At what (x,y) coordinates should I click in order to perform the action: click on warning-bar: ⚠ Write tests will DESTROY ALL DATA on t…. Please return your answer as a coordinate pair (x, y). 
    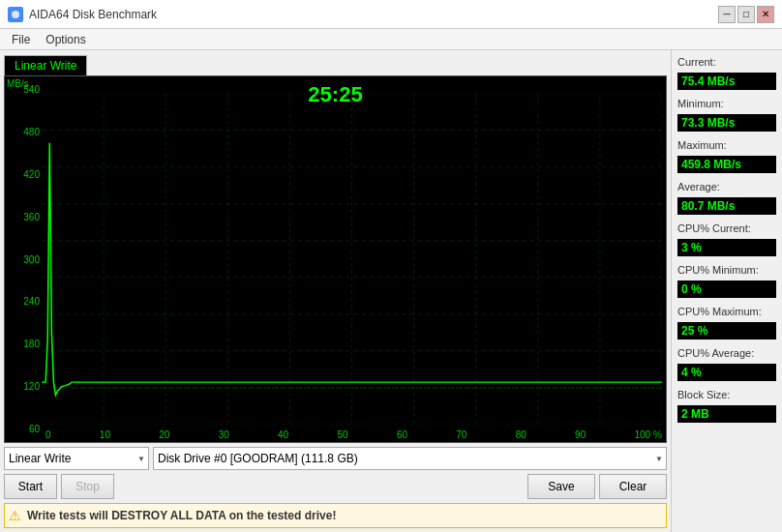
    Looking at the image, I should click on (335, 516).